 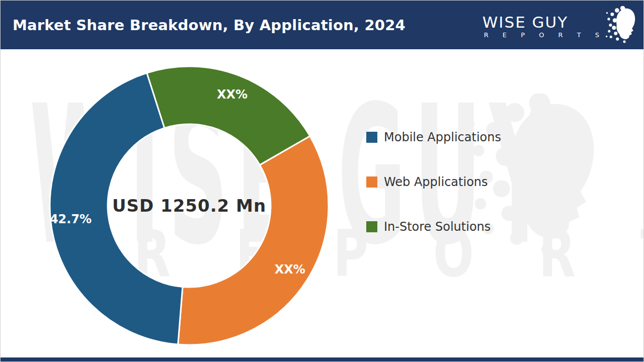 I want to click on brand-text: WISE GUY R E P O R T S, so click(x=544, y=26).